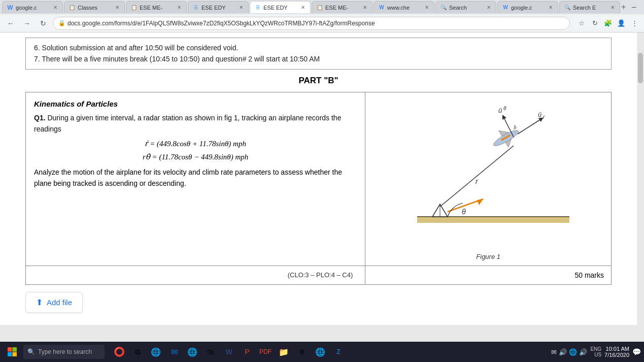  What do you see at coordinates (241, 7) in the screenshot?
I see `tab-close-ese2: ✕` at bounding box center [241, 7].